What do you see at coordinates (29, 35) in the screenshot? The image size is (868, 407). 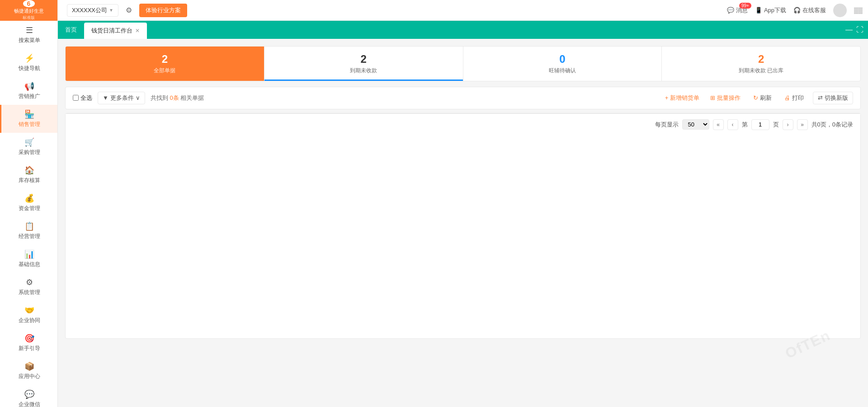 I see `sidebar-item-search: ☰ 搜索菜单` at bounding box center [29, 35].